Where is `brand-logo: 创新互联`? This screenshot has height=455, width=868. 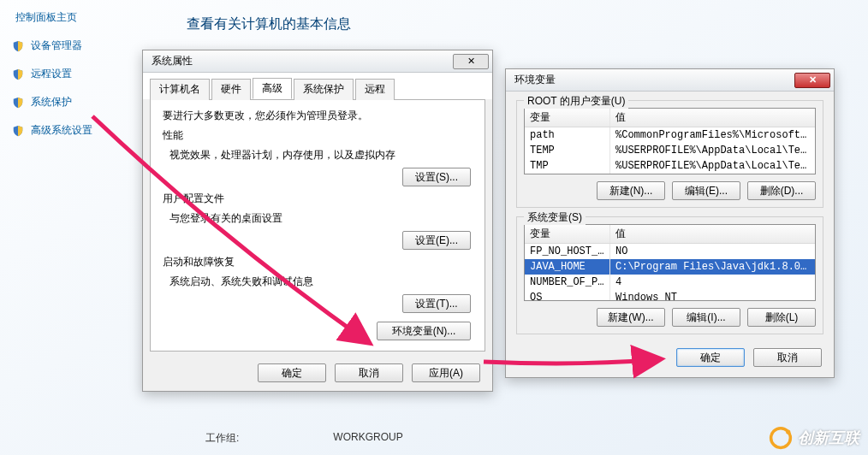 brand-logo: 创新互联 is located at coordinates (814, 438).